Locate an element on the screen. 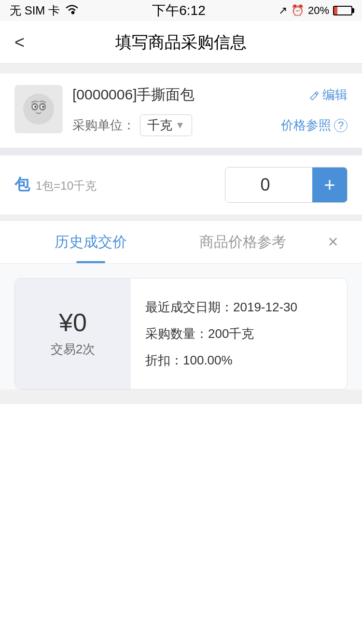 The height and width of the screenshot is (644, 362). currency-symbol: ¥ is located at coordinates (66, 322).